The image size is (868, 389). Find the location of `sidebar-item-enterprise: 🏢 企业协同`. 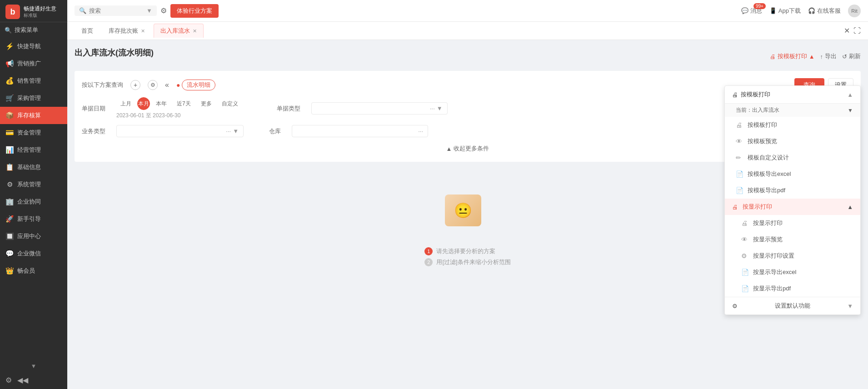

sidebar-item-enterprise: 🏢 企业协同 is located at coordinates (34, 202).